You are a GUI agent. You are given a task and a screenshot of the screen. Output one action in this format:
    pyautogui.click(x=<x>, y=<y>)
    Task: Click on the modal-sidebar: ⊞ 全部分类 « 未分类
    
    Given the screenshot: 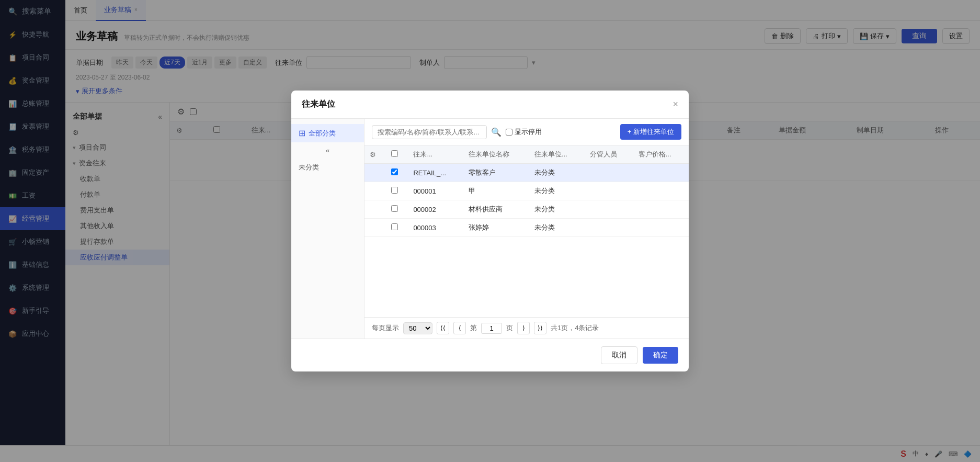 What is the action you would take?
    pyautogui.click(x=328, y=229)
    